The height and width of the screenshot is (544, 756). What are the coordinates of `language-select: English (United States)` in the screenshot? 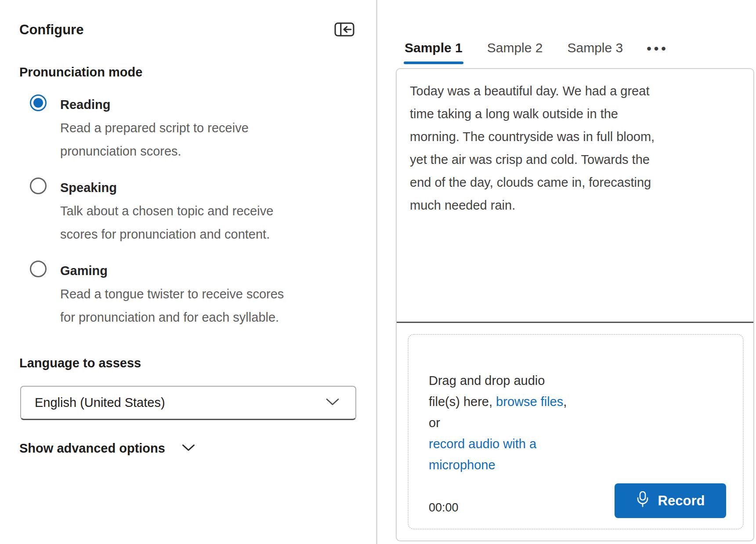 It's located at (188, 403).